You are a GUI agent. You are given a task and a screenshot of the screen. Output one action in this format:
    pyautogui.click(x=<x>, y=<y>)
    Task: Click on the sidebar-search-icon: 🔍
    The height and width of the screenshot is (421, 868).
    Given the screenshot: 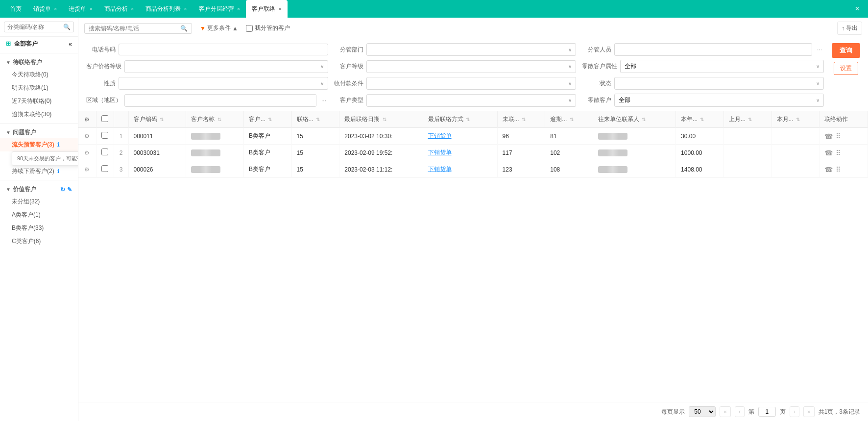 What is the action you would take?
    pyautogui.click(x=67, y=27)
    